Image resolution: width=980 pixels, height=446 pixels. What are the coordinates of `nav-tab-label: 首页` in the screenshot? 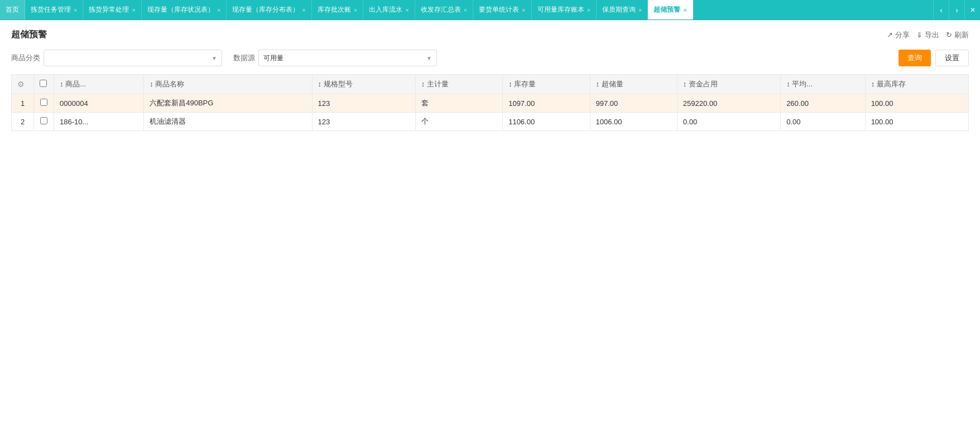 It's located at (12, 10).